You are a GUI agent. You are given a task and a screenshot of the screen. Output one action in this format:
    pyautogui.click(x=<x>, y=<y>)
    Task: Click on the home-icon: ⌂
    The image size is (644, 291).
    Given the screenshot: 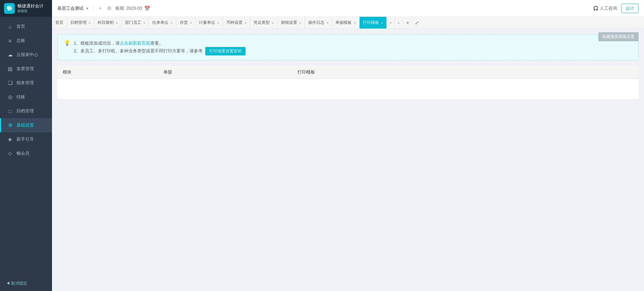 What is the action you would take?
    pyautogui.click(x=10, y=27)
    